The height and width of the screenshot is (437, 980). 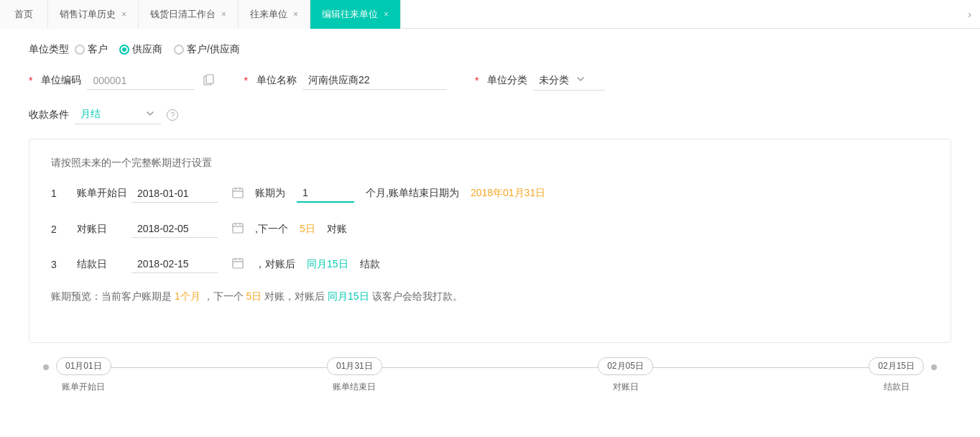 What do you see at coordinates (175, 194) in the screenshot?
I see `start-date-input` at bounding box center [175, 194].